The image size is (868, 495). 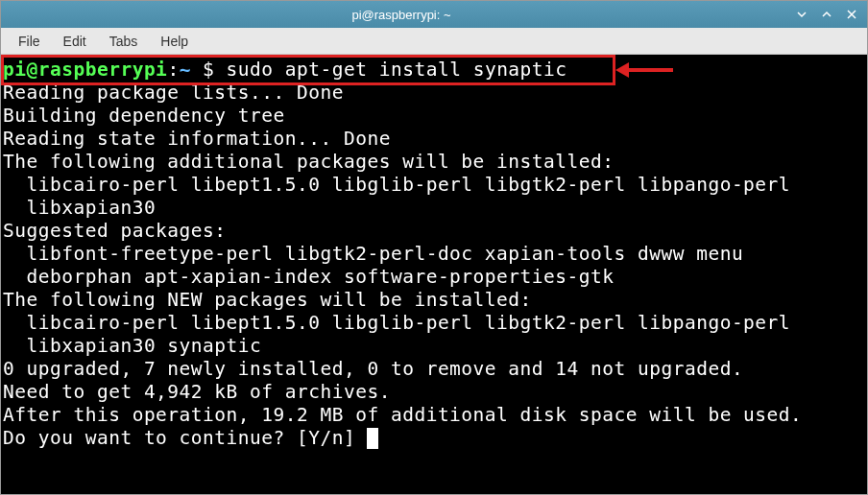 What do you see at coordinates (84, 69) in the screenshot?
I see `prompt-user-host: pi@raspberrypi` at bounding box center [84, 69].